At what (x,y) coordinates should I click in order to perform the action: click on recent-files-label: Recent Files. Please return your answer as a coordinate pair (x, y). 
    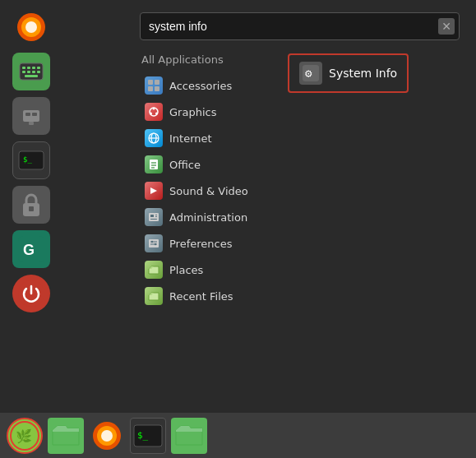
    Looking at the image, I should click on (201, 296).